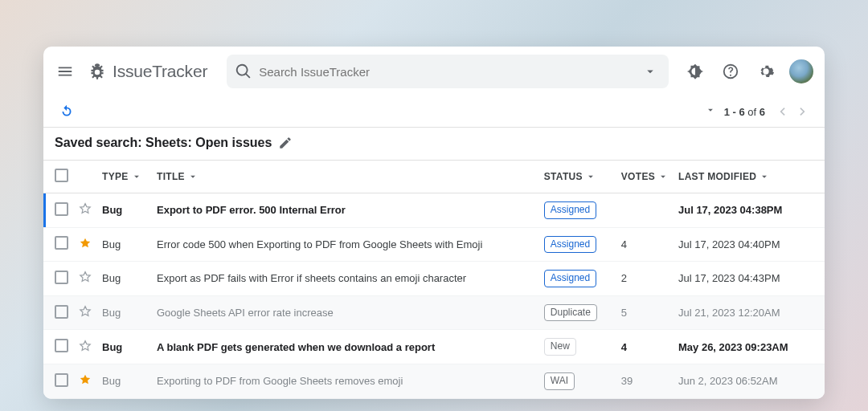 The image size is (868, 411). What do you see at coordinates (65, 71) in the screenshot?
I see `menu-button` at bounding box center [65, 71].